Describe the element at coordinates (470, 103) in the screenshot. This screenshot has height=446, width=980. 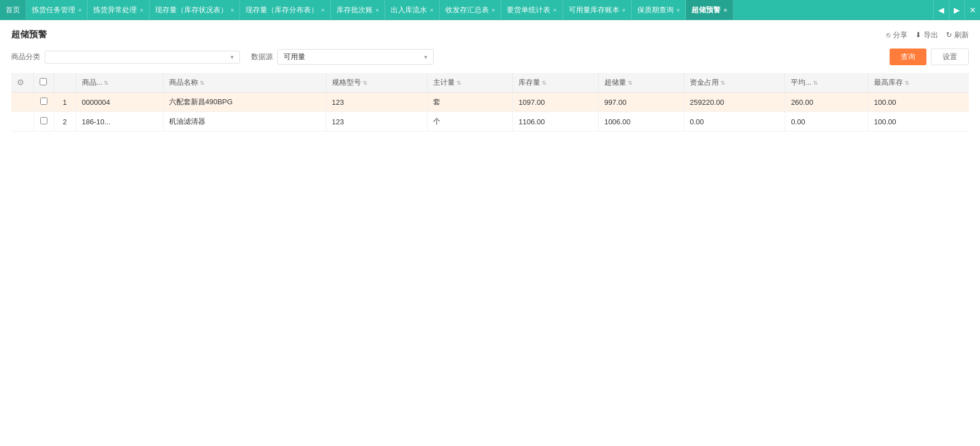
I see `row-unit: 套` at that location.